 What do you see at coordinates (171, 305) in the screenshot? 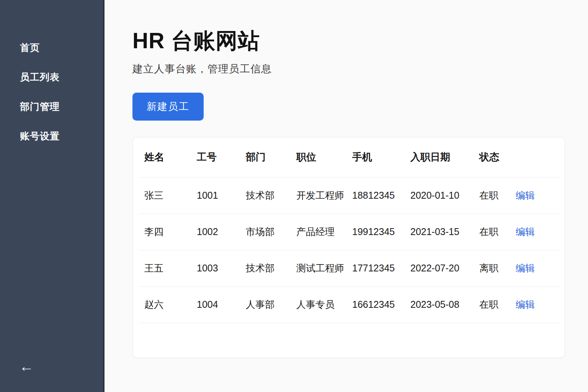
I see `employee-name: 赵六` at bounding box center [171, 305].